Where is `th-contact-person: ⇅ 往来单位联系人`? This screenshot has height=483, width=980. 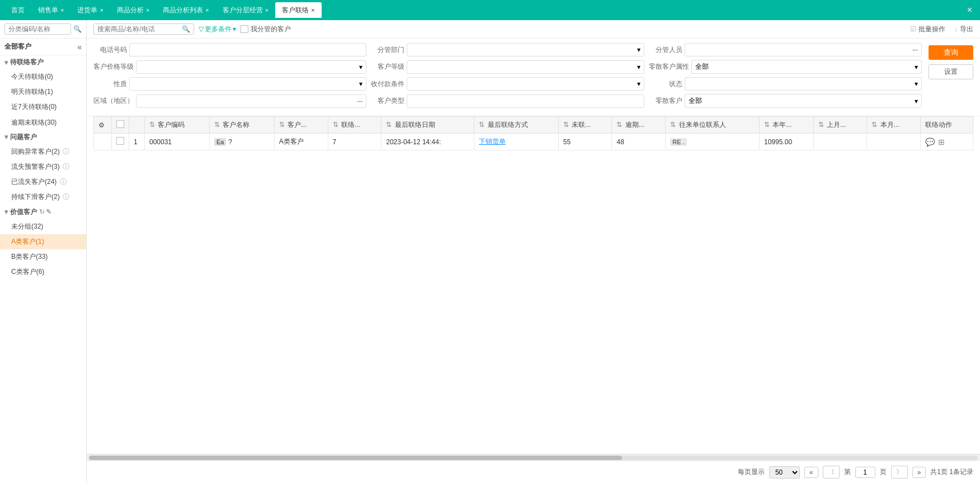
th-contact-person: ⇅ 往来单位联系人 is located at coordinates (713, 125).